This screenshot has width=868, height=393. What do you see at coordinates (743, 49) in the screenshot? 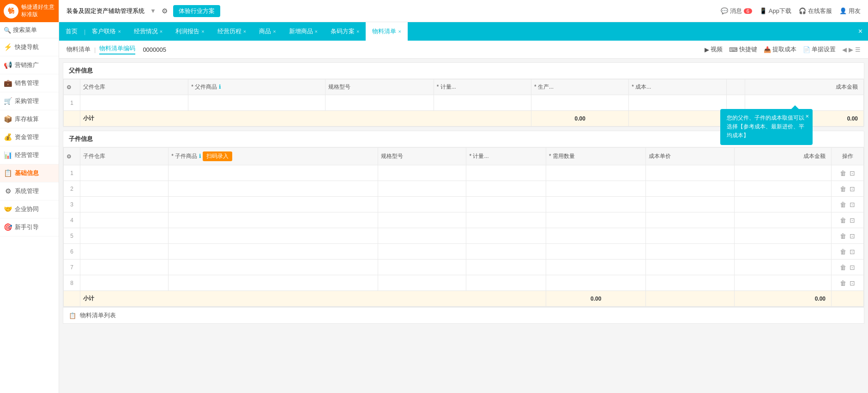
I see `shortcut-btn: ⌨ 快捷键` at bounding box center [743, 49].